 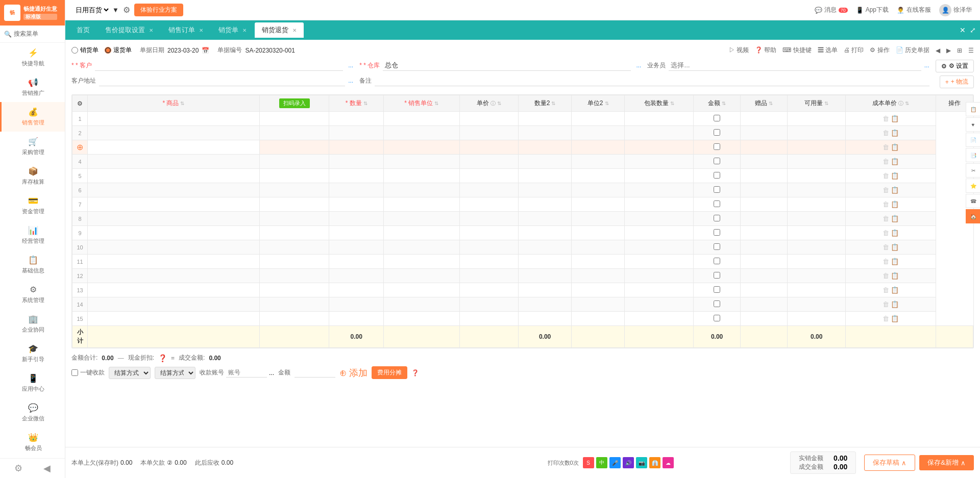 I want to click on sidebar-item-marketing: 📢 营销推广, so click(x=33, y=87).